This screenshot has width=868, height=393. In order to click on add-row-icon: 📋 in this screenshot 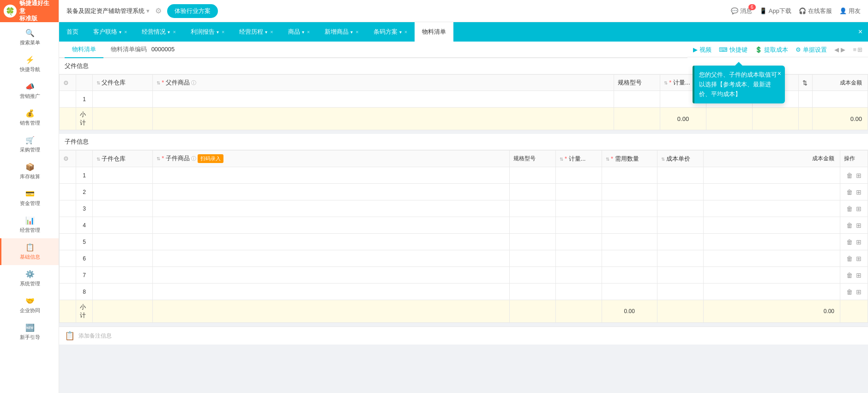, I will do `click(70, 336)`.